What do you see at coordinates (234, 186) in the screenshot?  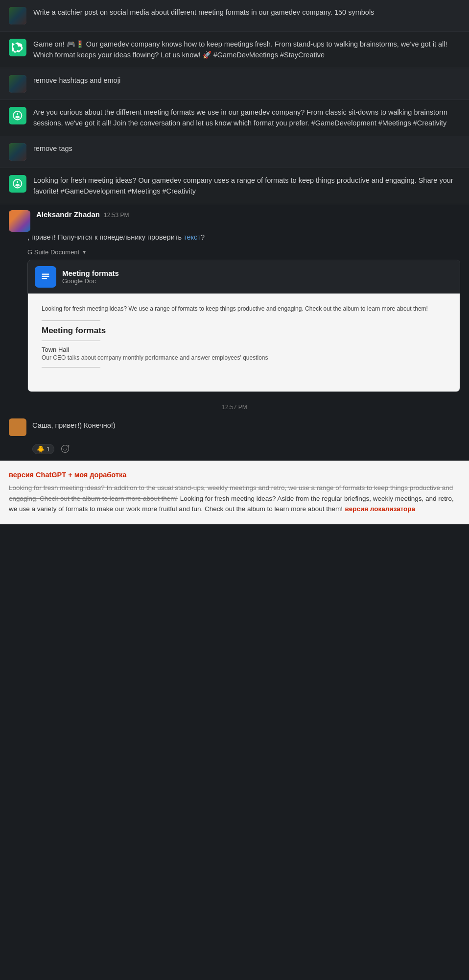 I see `ai-message-3: Looking for fresh meeting ideas? Our gam…` at bounding box center [234, 186].